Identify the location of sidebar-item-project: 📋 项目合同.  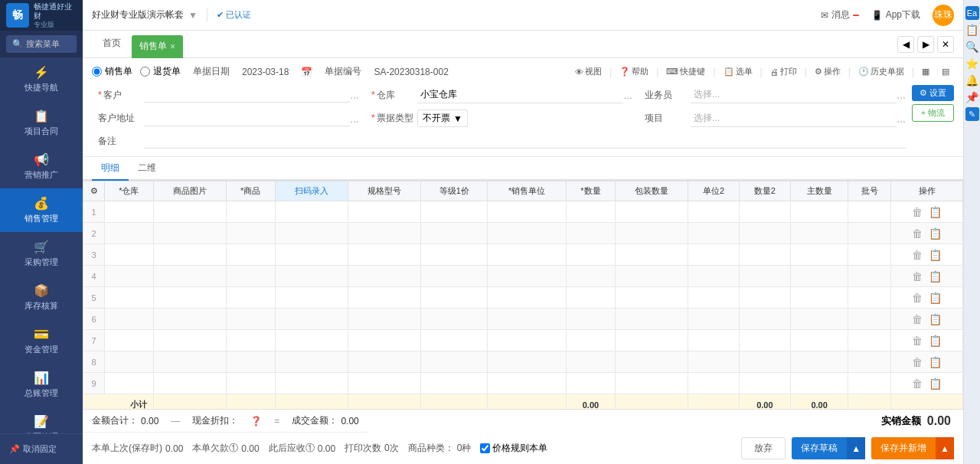
(41, 123).